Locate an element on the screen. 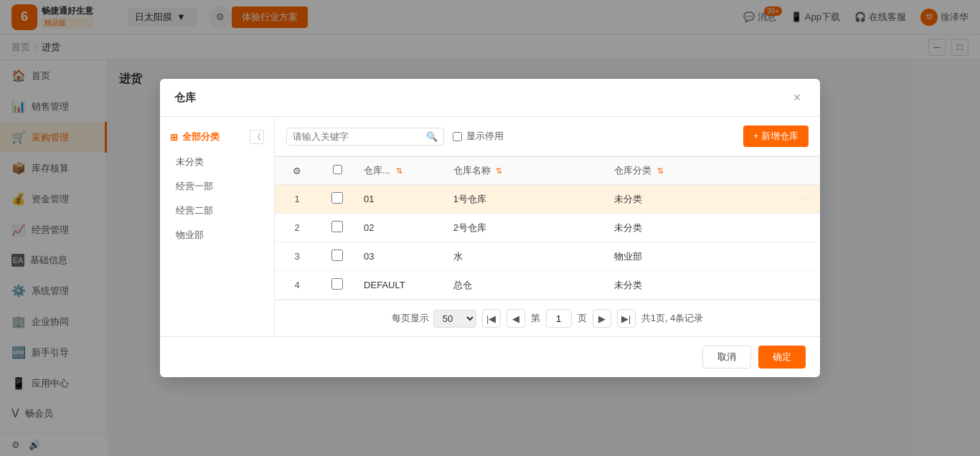 Image resolution: width=980 pixels, height=456 pixels. sort-icon-name: ⇅ is located at coordinates (499, 171).